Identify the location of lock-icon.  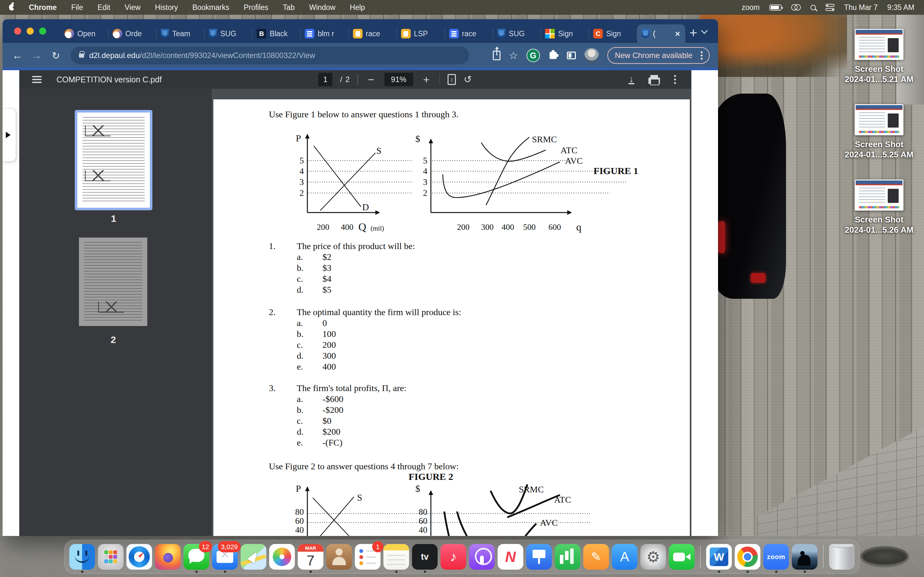
(82, 56).